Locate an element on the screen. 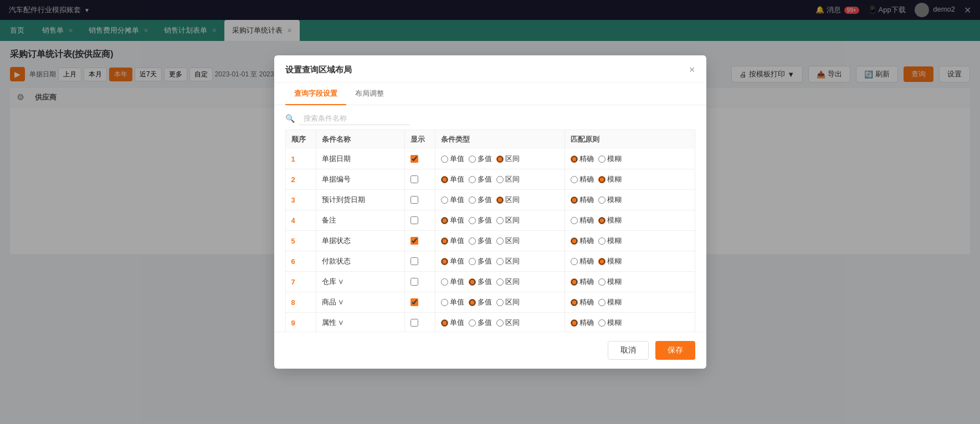 Image resolution: width=980 pixels, height=424 pixels. row-order: 4 is located at coordinates (301, 220).